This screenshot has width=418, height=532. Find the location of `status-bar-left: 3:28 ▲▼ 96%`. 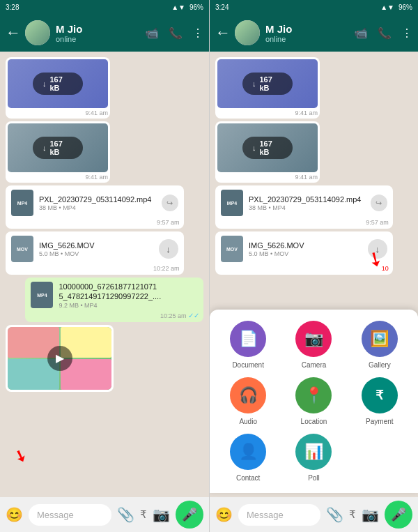

status-bar-left: 3:28 ▲▼ 96% is located at coordinates (104, 7).